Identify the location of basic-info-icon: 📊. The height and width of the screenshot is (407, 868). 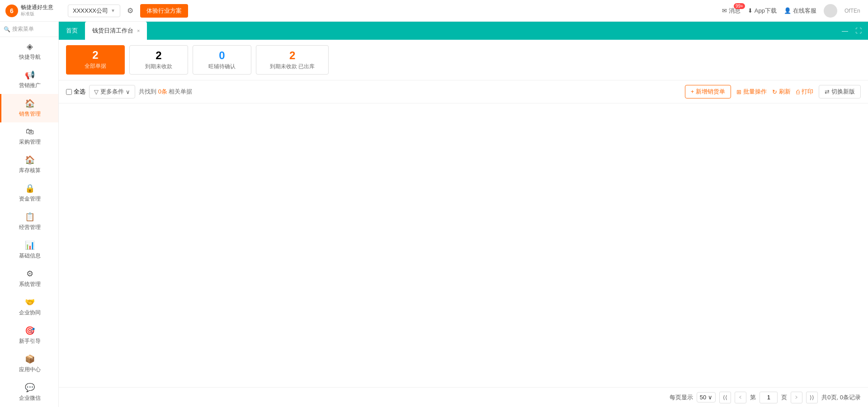
(30, 245).